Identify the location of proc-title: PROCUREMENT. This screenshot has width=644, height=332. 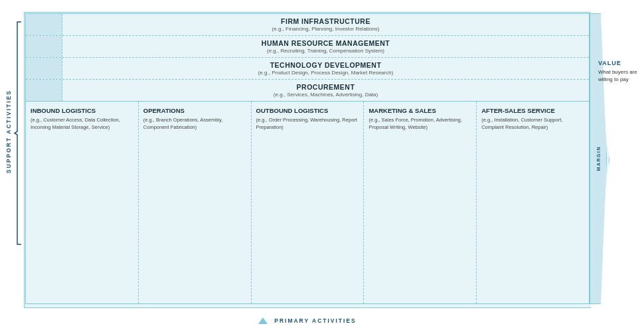
(326, 87).